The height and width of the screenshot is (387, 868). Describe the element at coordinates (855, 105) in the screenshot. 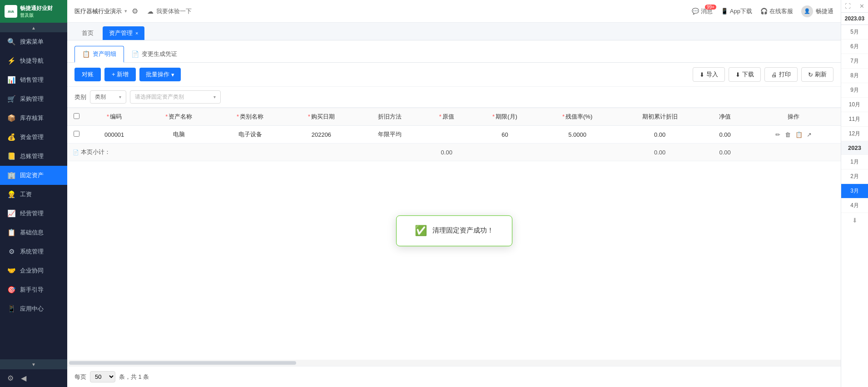

I see `month-10: 10月` at that location.